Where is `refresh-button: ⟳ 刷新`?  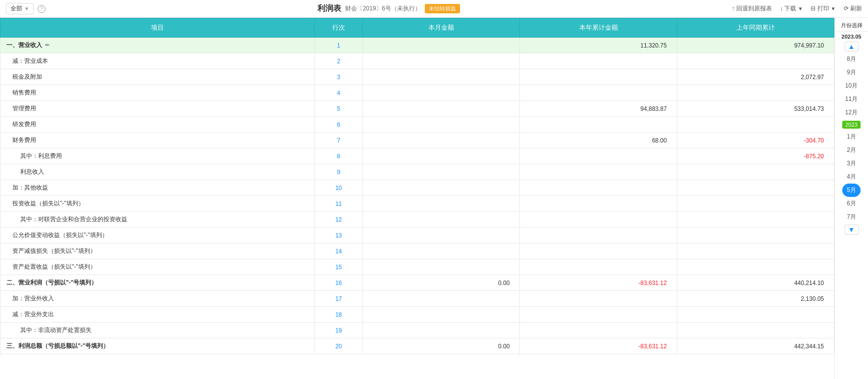 refresh-button: ⟳ 刷新 is located at coordinates (853, 9).